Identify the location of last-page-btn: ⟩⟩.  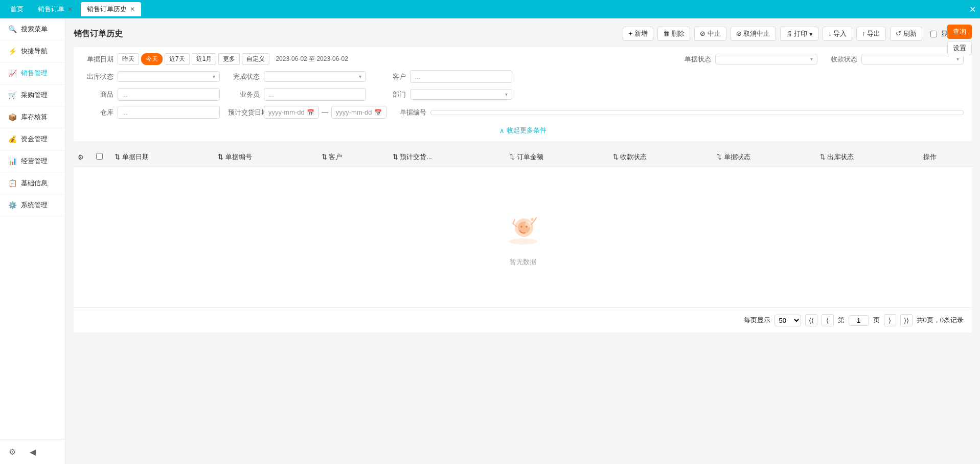
(906, 320).